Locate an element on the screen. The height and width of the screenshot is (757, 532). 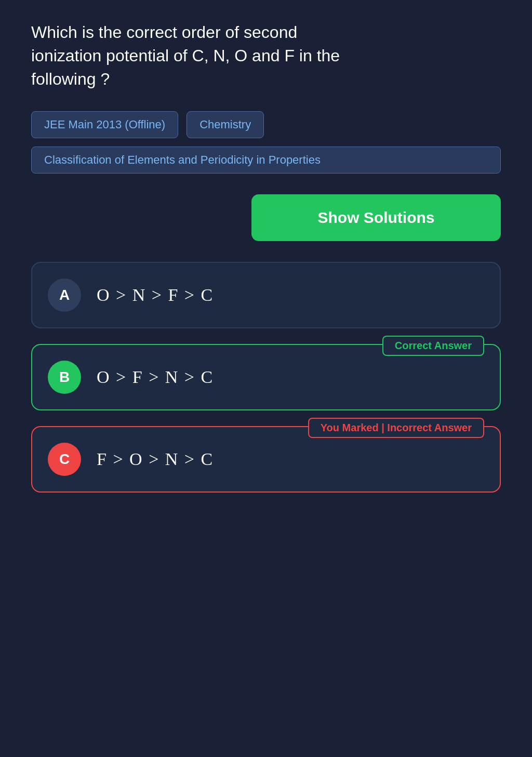
tags-container: JEE Main 2013 (Offline) Chemistry is located at coordinates (266, 125).